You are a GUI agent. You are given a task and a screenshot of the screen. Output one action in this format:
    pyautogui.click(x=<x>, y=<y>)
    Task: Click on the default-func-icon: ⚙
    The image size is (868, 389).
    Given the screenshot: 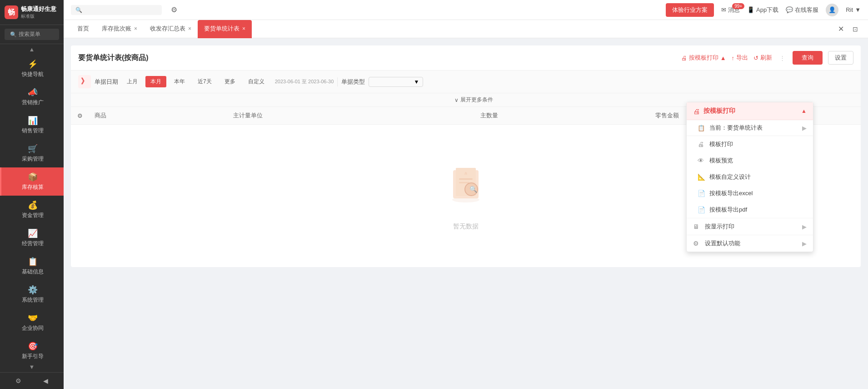 What is the action you would take?
    pyautogui.click(x=697, y=243)
    